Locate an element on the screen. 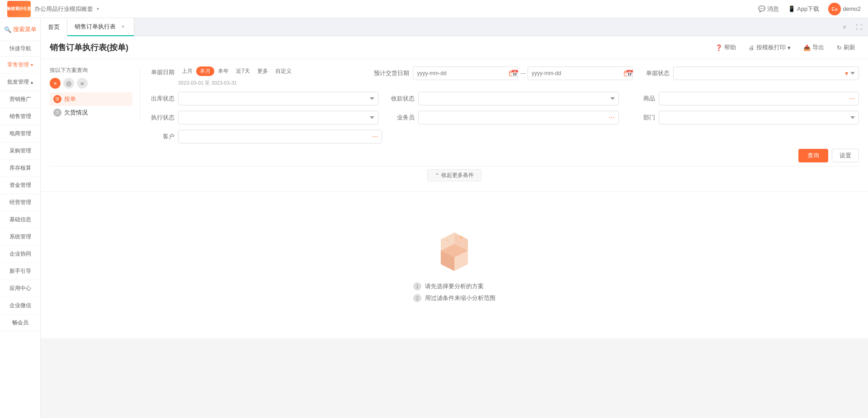 The image size is (868, 418). collapse-icon: ⌃ is located at coordinates (437, 176).